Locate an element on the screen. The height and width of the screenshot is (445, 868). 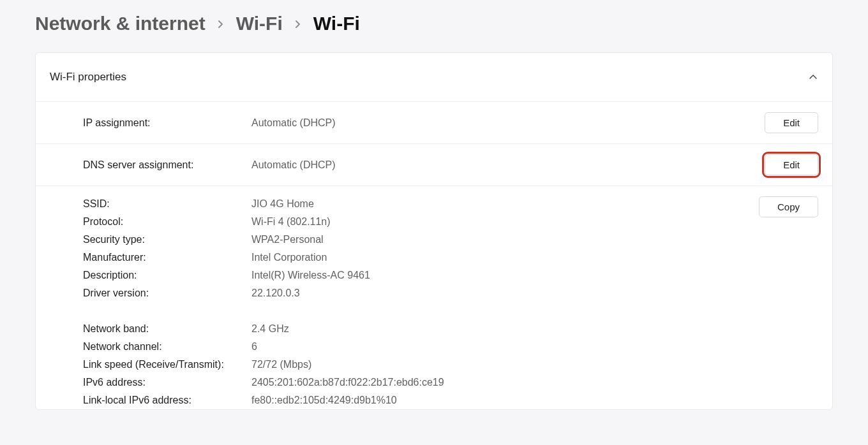
manufacturer-label: Manufacturer: is located at coordinates (167, 258).